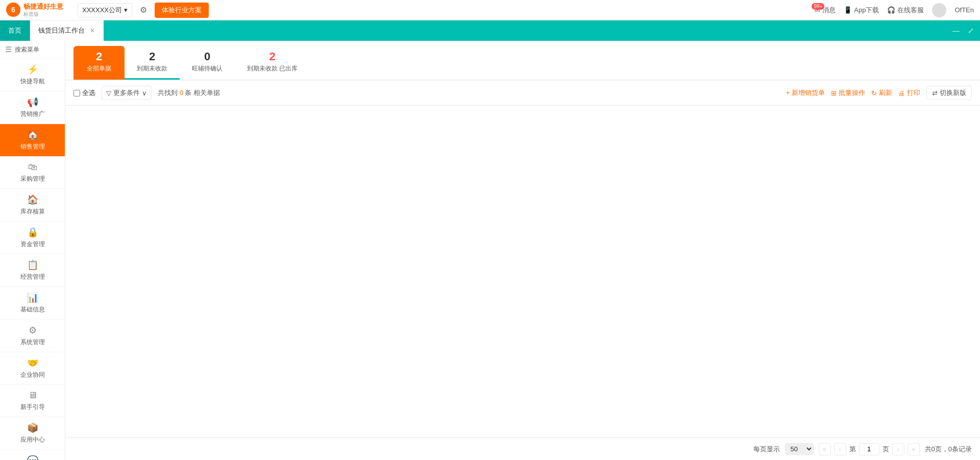 Image resolution: width=980 pixels, height=460 pixels. Describe the element at coordinates (869, 449) in the screenshot. I see `page-number-input` at that location.